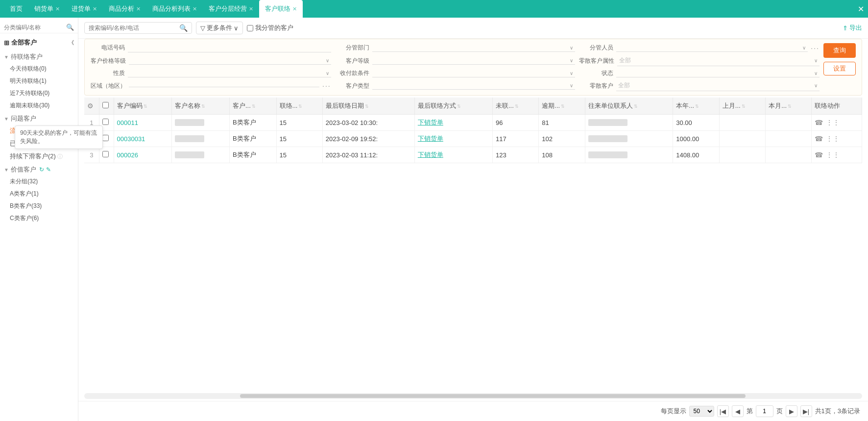 This screenshot has width=868, height=421. What do you see at coordinates (456, 48) in the screenshot?
I see `filter-field-dept: 分管部门 ∨` at bounding box center [456, 48].